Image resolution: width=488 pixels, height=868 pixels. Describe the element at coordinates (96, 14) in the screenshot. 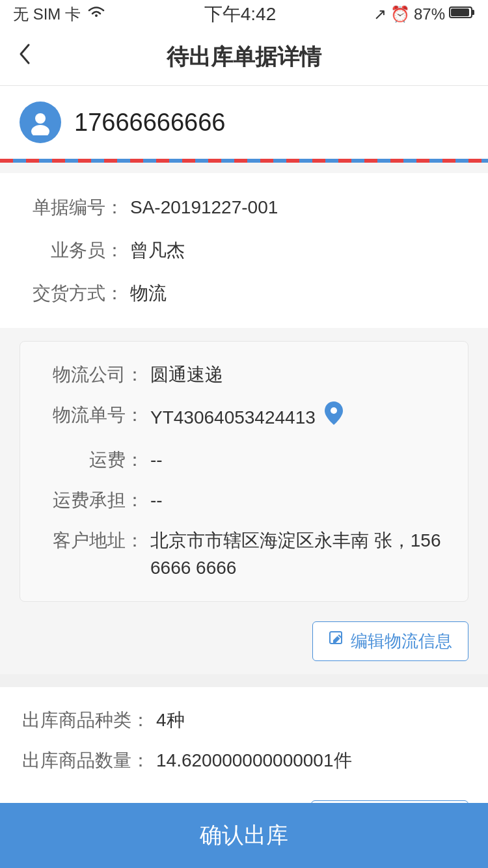

I see `wifi-icon` at that location.